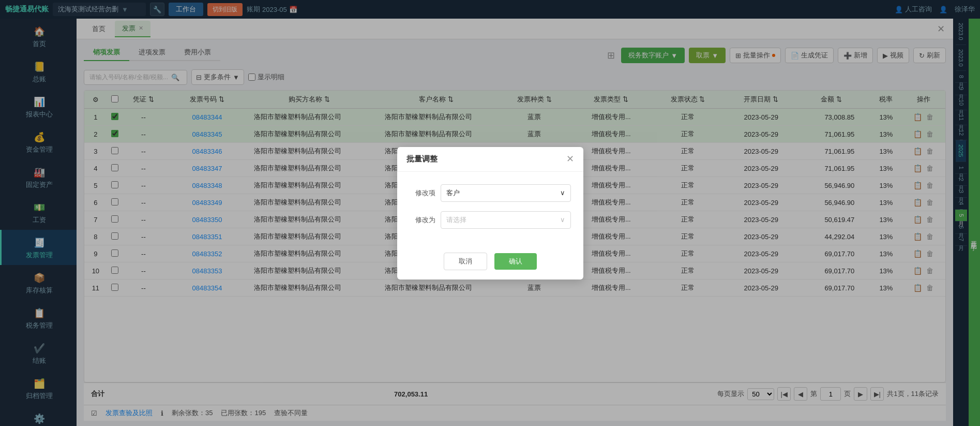 Image resolution: width=980 pixels, height=426 pixels. Describe the element at coordinates (456, 220) in the screenshot. I see `value-placeholder: 请选择` at that location.